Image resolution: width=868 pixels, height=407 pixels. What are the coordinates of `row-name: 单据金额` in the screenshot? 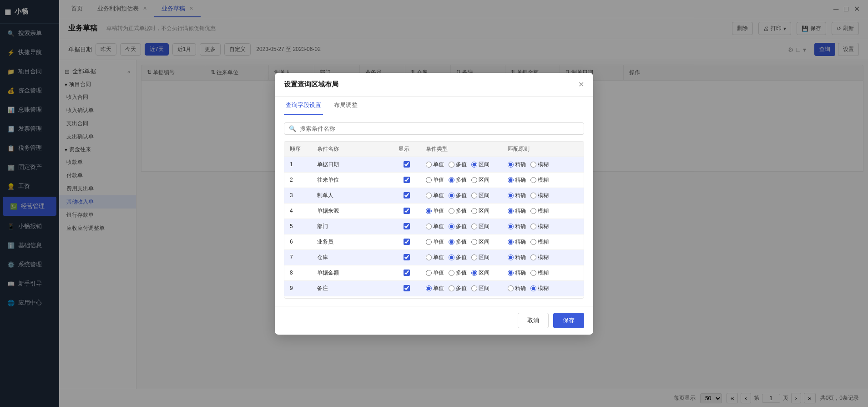 It's located at (352, 273).